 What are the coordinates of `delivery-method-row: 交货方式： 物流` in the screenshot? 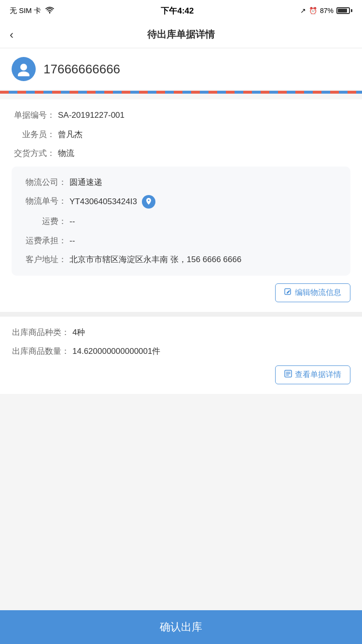 It's located at (181, 154).